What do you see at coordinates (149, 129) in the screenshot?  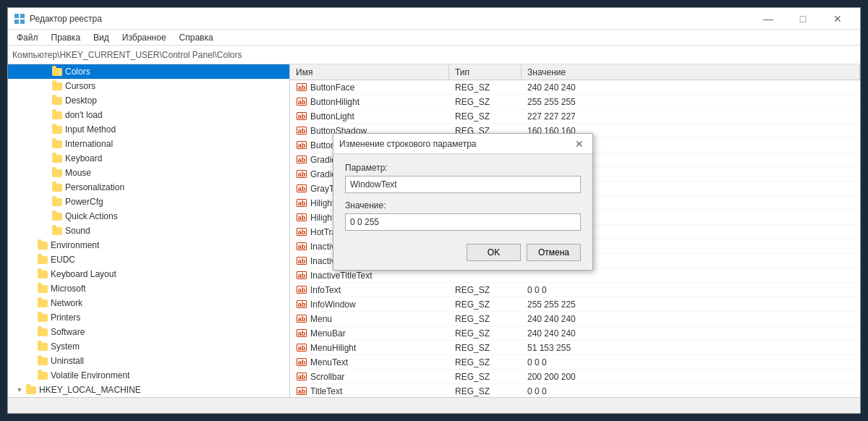 I see `tree-item: Input Method` at bounding box center [149, 129].